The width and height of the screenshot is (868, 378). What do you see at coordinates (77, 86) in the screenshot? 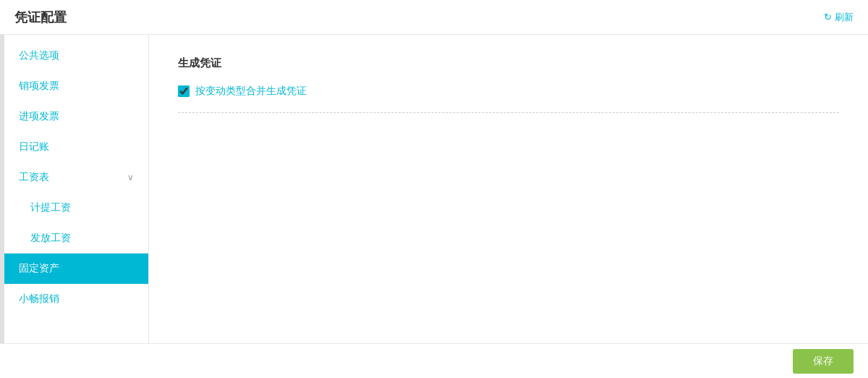
I see `sidebar-item-sales-invoice: 销项发票` at bounding box center [77, 86].